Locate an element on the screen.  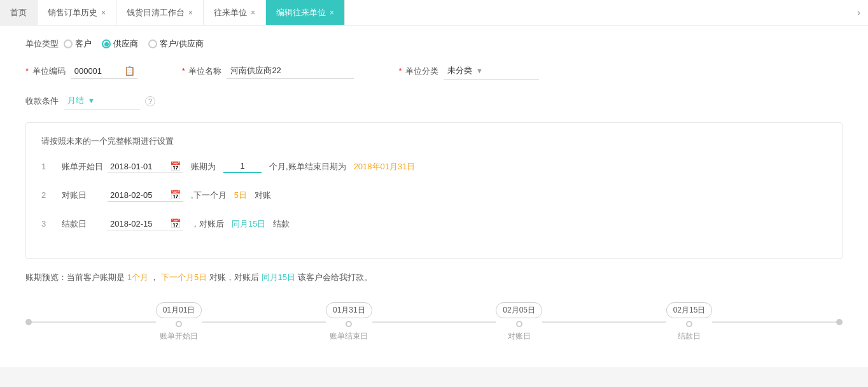
timeline-point-1: 01月01日 账单开始日 is located at coordinates (179, 322).